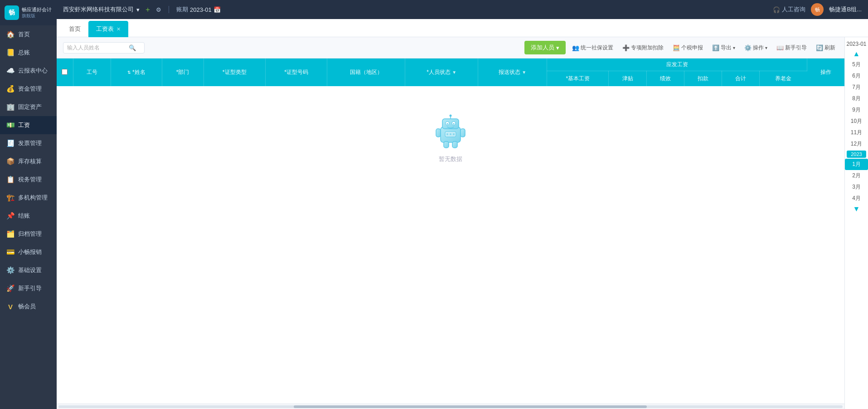 This screenshot has width=868, height=409. What do you see at coordinates (681, 48) in the screenshot?
I see `toolbar-right: 添加人员 ▾ 👥 统一社保设置 ➕ 专项附加扣除 🧮 个税申报` at bounding box center [681, 48].